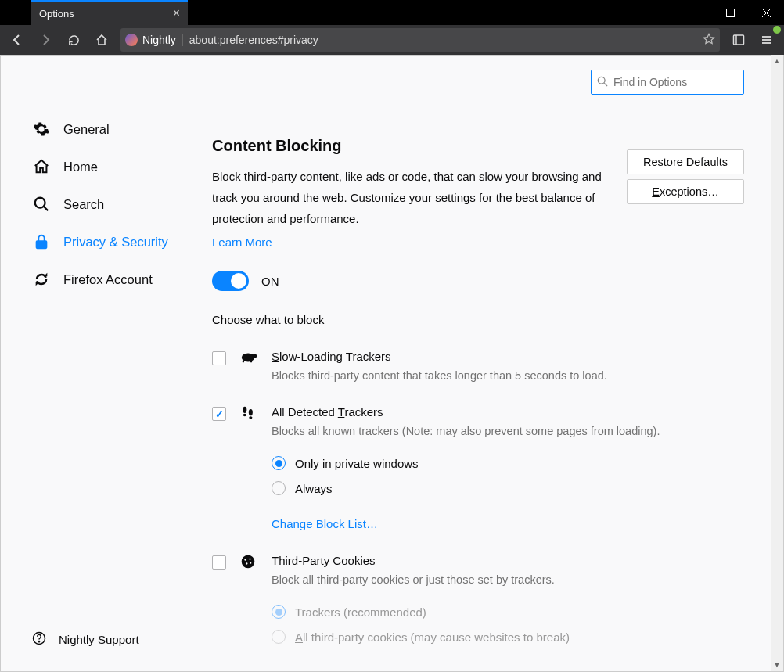 The image size is (784, 672). Describe the element at coordinates (504, 476) in the screenshot. I see `tracker-scope-radios: Only in private windows Always` at that location.